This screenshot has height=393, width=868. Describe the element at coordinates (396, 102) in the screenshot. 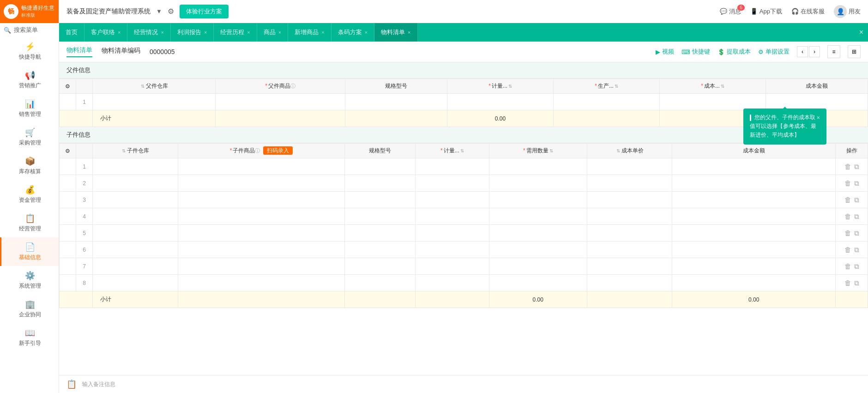

I see `spec-cell` at that location.